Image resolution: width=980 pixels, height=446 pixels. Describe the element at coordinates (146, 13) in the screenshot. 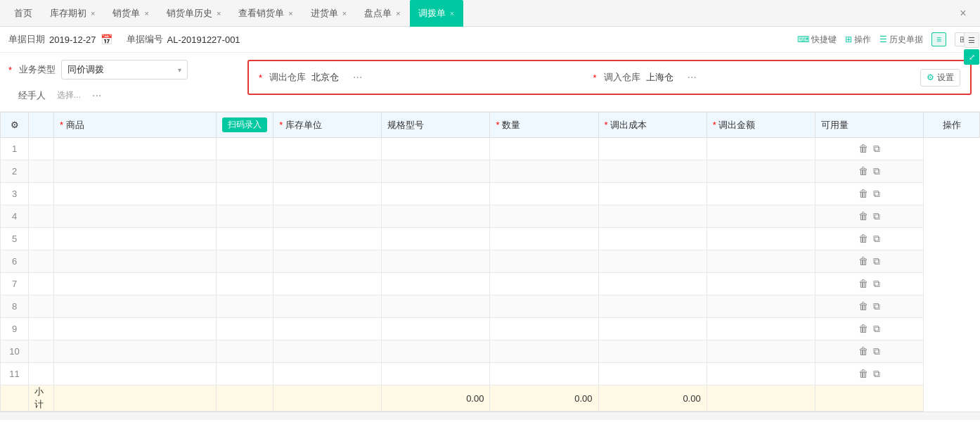

I see `tab-close-sales-order: ×` at that location.